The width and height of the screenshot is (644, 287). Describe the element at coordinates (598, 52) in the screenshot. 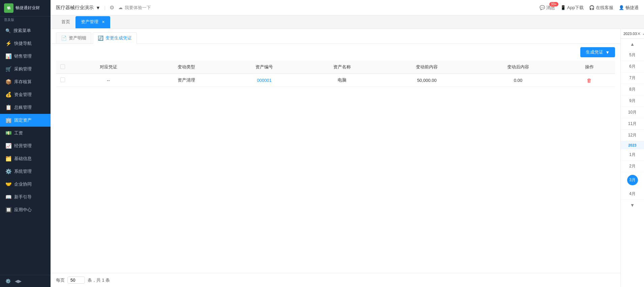

I see `generate-voucher-button: 生成凭证 ▼` at that location.